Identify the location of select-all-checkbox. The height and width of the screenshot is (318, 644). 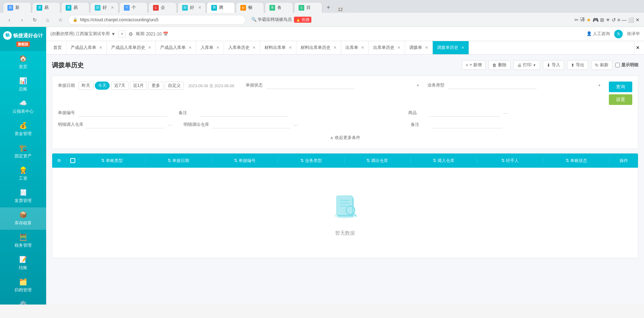
(73, 161).